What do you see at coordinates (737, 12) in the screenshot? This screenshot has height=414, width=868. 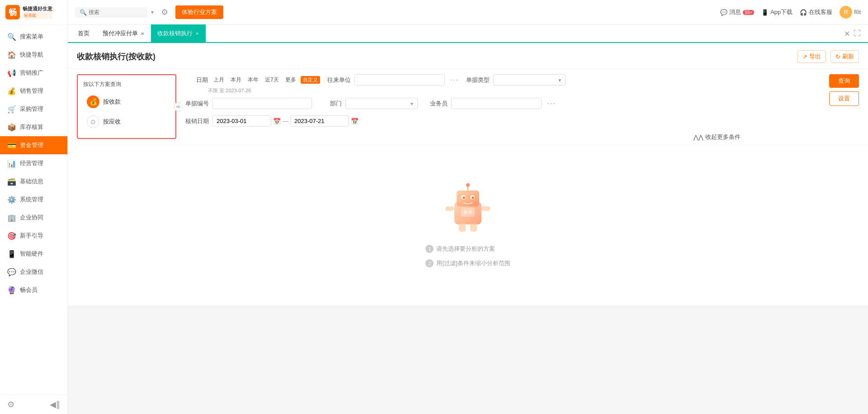 I see `message-item: 💬 消息 99+` at bounding box center [737, 12].